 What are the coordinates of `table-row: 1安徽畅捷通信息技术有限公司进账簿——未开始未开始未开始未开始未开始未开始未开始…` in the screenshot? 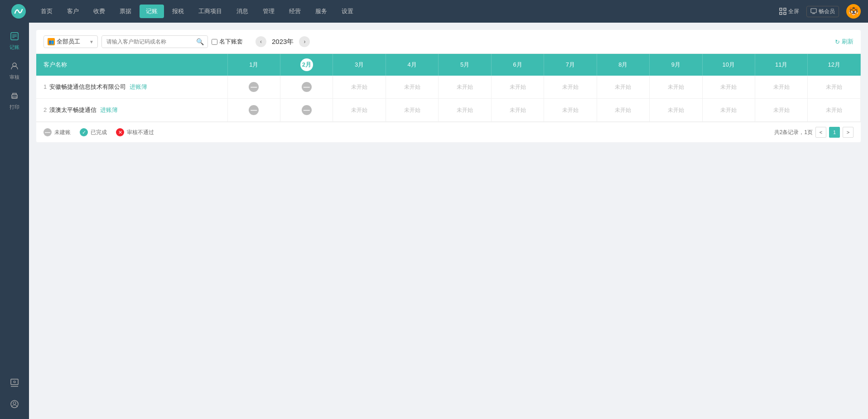 It's located at (448, 87).